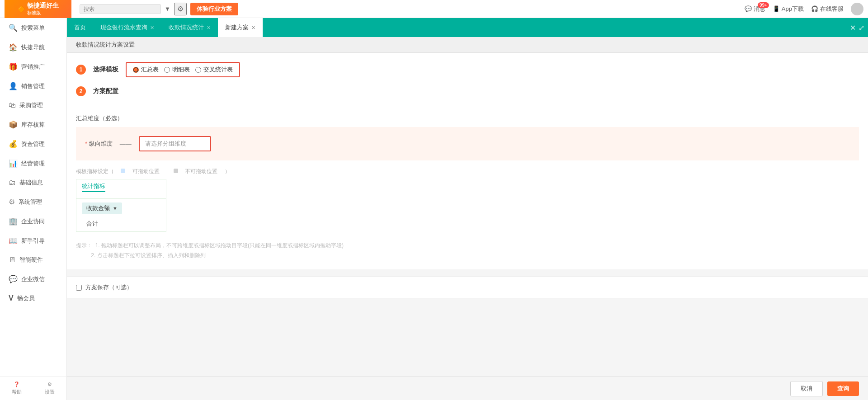  I want to click on chat-icon: 💬, so click(13, 279).